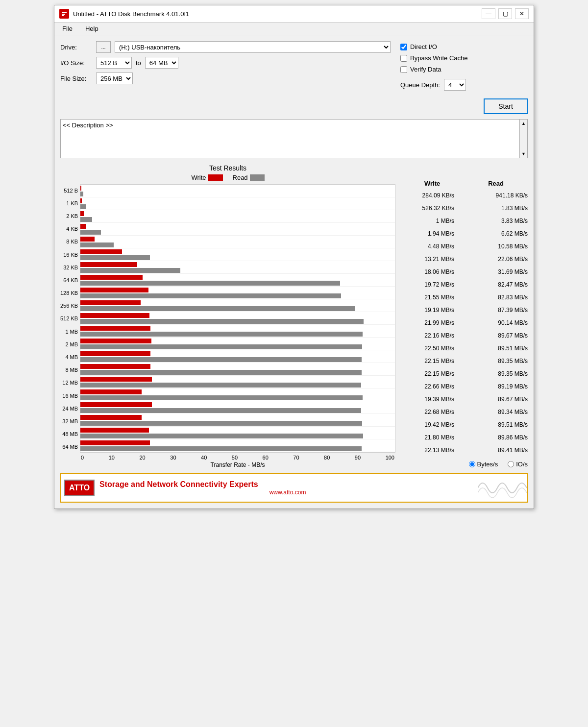  I want to click on queue-depth-label: Queue Depth:, so click(420, 85).